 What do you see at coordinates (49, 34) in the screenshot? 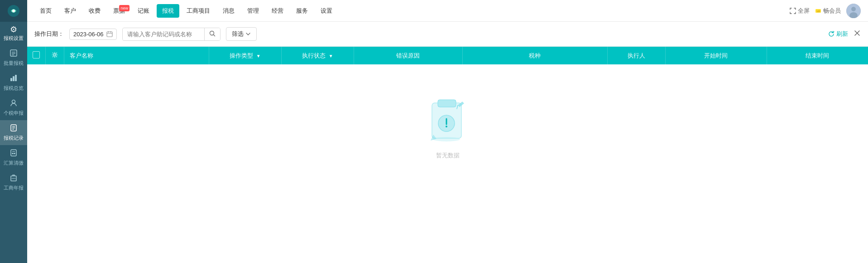
I see `date-label: 操作日期：` at bounding box center [49, 34].